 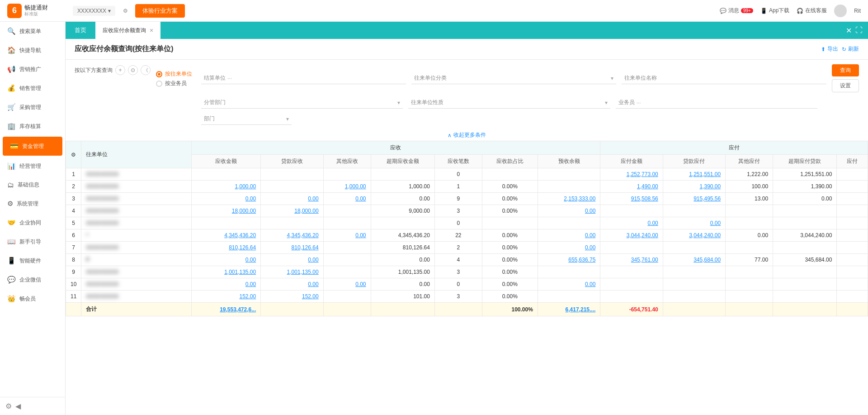 I want to click on online-service-btn: 🎧 在线客服, so click(x=812, y=11).